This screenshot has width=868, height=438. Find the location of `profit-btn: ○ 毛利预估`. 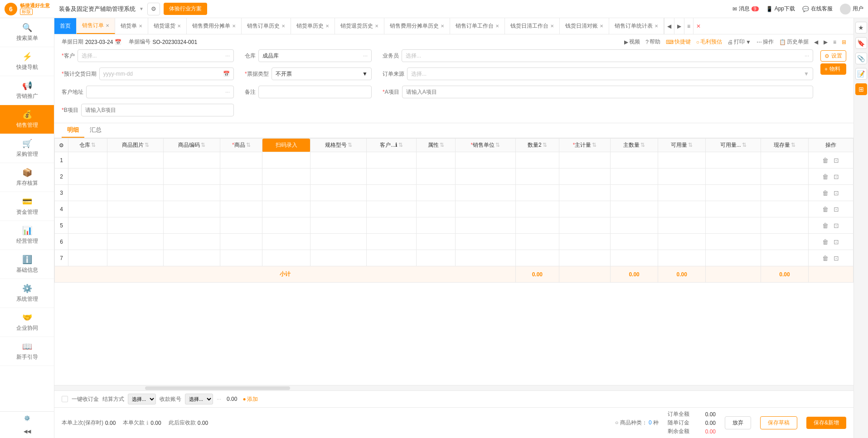

profit-btn: ○ 毛利预估 is located at coordinates (709, 42).